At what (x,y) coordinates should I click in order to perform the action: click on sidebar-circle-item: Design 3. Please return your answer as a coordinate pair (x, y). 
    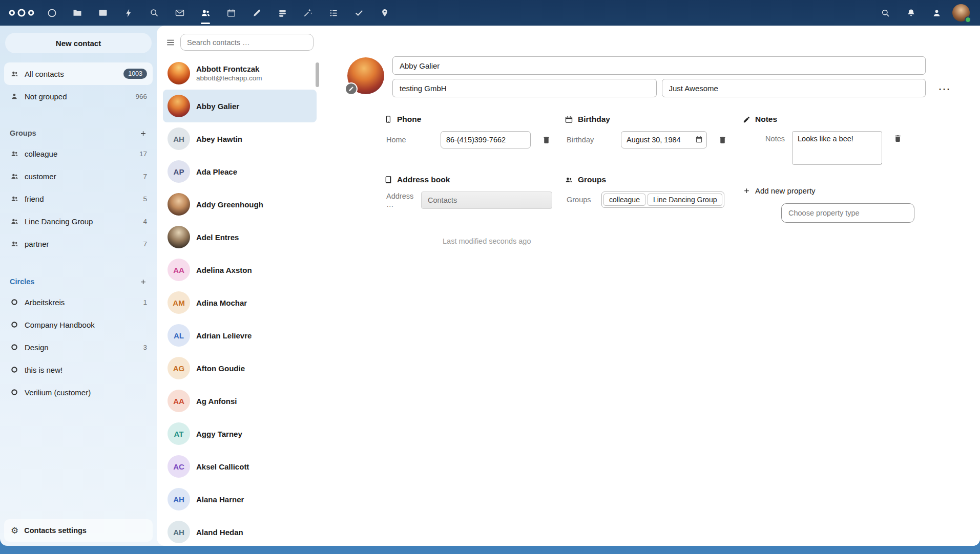
    Looking at the image, I should click on (78, 347).